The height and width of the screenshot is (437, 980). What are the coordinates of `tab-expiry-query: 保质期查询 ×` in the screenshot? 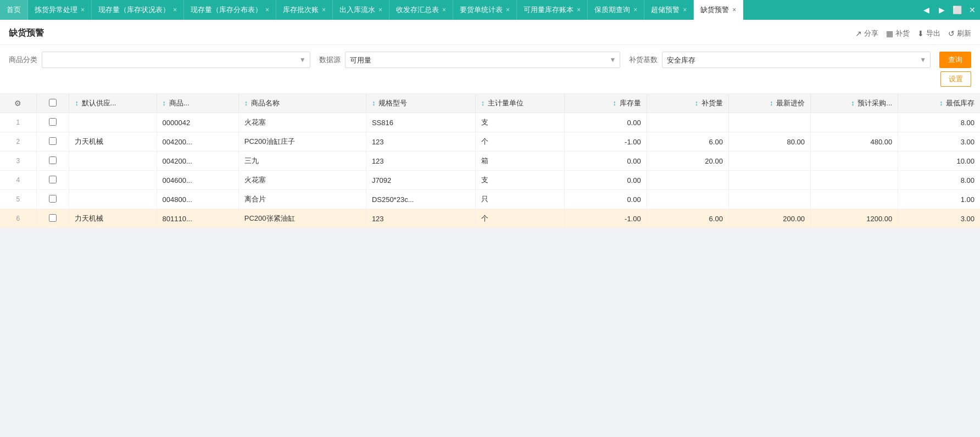 It's located at (616, 10).